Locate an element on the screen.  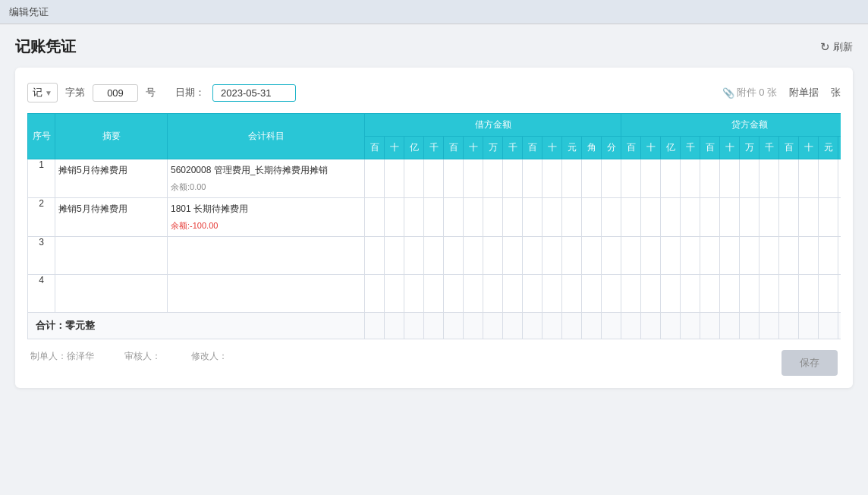
window-title: 编辑凭证 is located at coordinates (29, 12).